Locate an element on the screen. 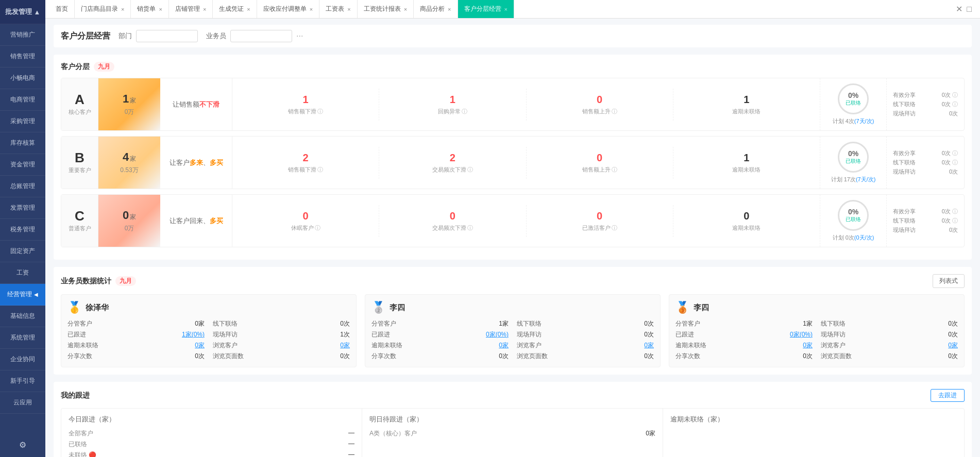  tier-c-actions: 有效分享 0次 ⓘ 线下联络 0次 ⓘ 现场拜访 0次 is located at coordinates (925, 221).